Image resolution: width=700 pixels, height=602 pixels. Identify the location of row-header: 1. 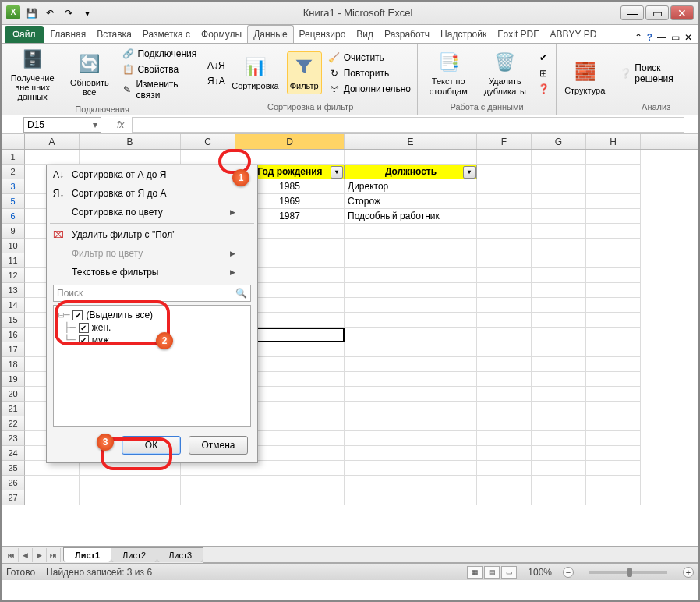
(13, 158).